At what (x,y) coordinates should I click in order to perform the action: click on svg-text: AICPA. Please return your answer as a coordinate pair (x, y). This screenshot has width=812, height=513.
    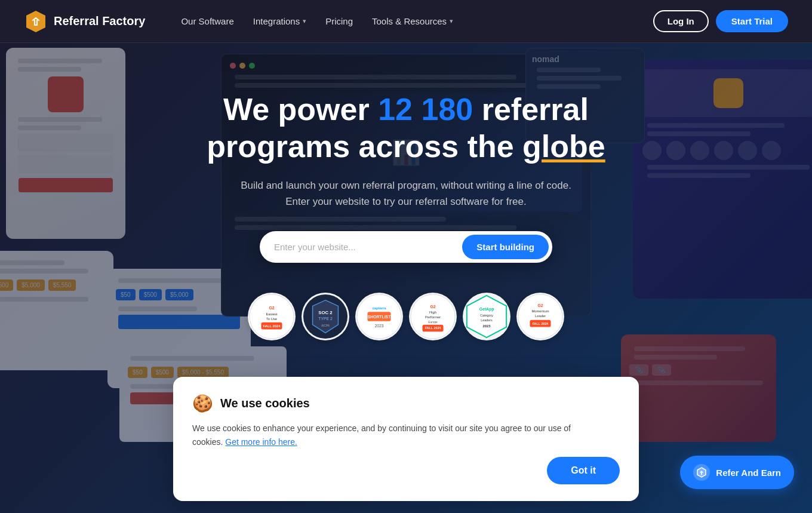
    Looking at the image, I should click on (326, 326).